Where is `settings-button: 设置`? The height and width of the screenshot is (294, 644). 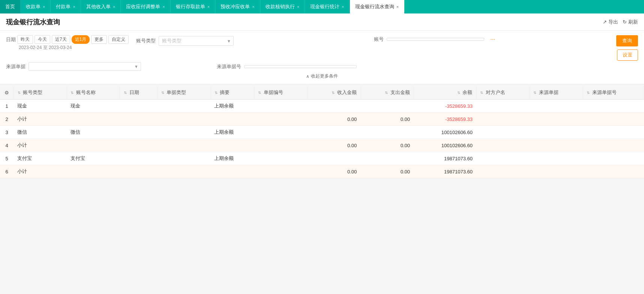
settings-button: 设置 is located at coordinates (627, 55).